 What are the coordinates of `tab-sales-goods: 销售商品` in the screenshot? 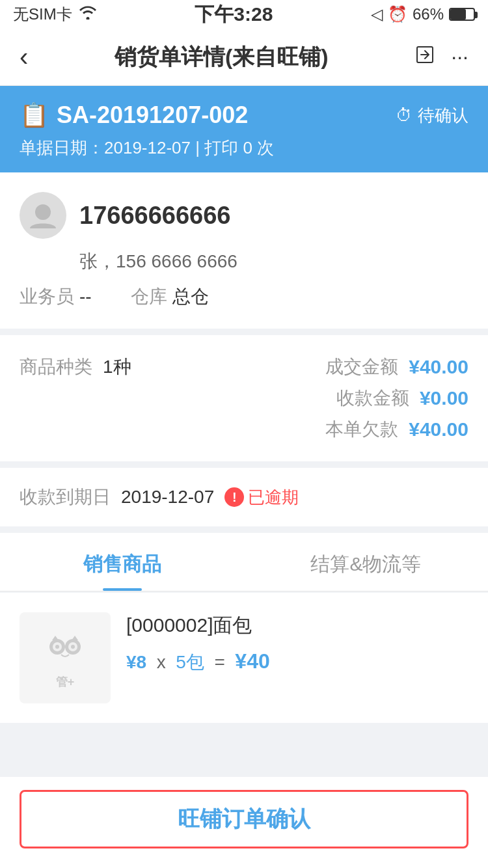 It's located at (122, 562).